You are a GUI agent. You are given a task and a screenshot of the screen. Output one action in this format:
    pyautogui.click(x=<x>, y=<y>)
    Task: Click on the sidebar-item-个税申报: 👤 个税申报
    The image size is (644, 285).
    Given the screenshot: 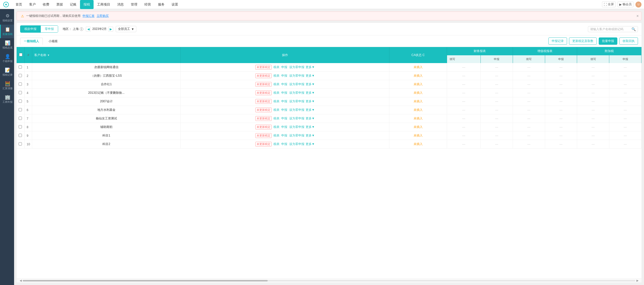 What is the action you would take?
    pyautogui.click(x=7, y=59)
    